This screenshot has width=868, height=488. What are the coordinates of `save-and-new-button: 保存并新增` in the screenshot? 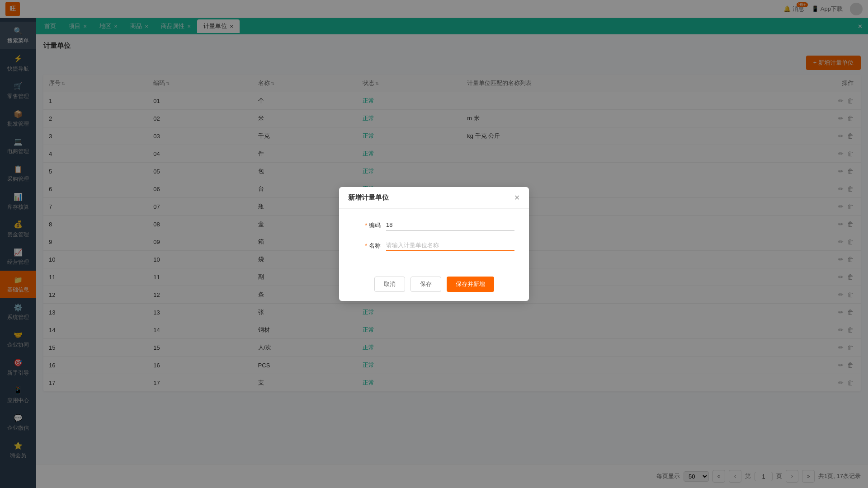 It's located at (470, 284).